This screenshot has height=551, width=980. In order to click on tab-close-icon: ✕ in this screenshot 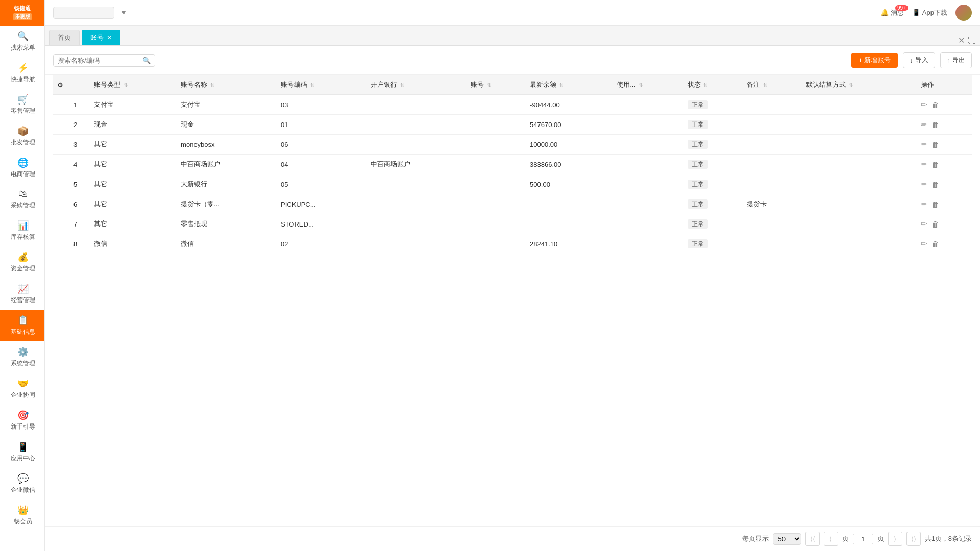, I will do `click(109, 38)`.